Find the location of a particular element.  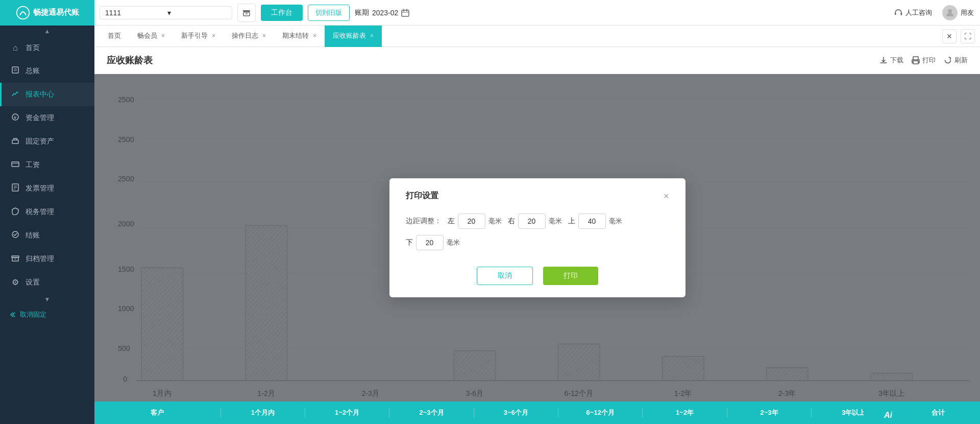

bottom-label: 下 is located at coordinates (409, 243).